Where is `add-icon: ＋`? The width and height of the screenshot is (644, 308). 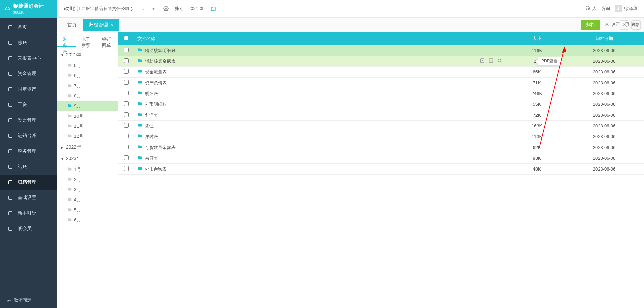
add-icon: ＋ is located at coordinates (153, 9).